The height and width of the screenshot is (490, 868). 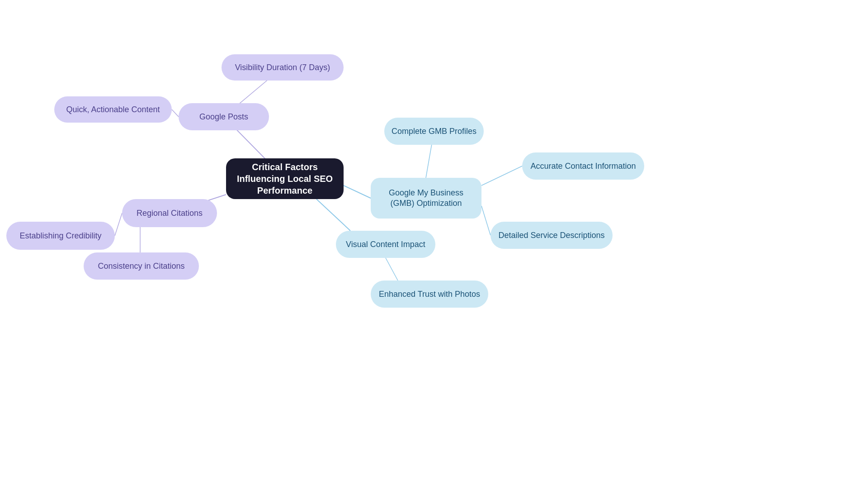 I want to click on visual-label: Visual Content Impact, so click(x=386, y=244).